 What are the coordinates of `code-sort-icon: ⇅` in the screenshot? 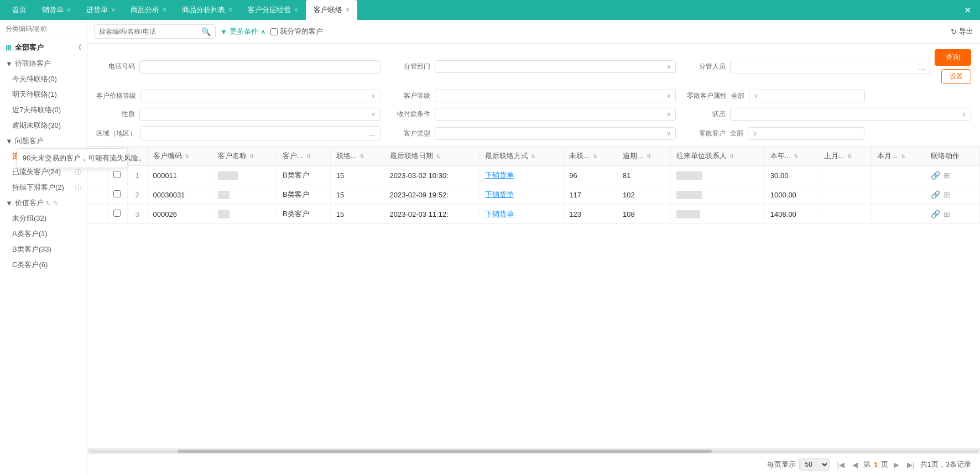 It's located at (187, 156).